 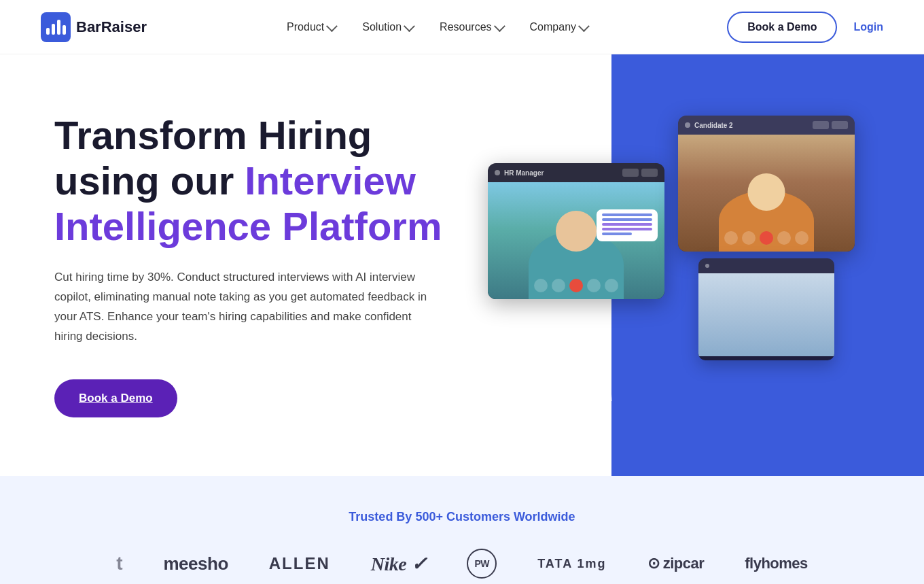 I want to click on nav-item-company: Company, so click(x=558, y=27).